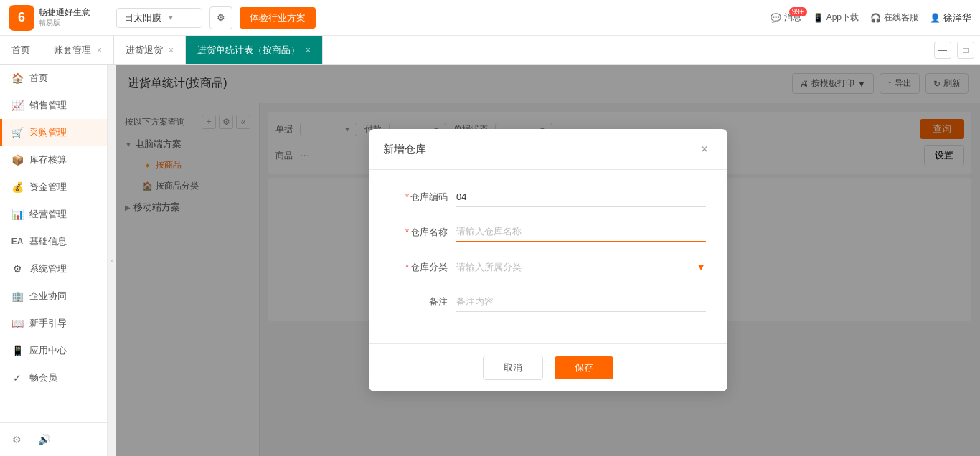 This screenshot has height=456, width=980. Describe the element at coordinates (966, 50) in the screenshot. I see `tab-maximize-button: □` at that location.